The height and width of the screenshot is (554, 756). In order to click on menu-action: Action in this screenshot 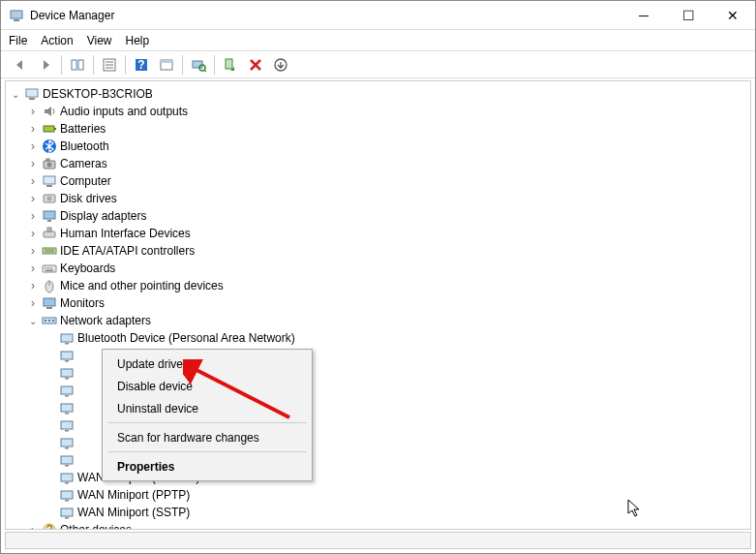, I will do `click(56, 41)`.